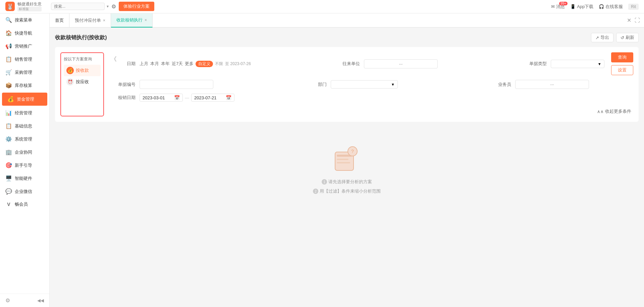 This screenshot has height=307, width=644. I want to click on tab-collection-exec: 收款核销执行 ×, so click(132, 20).